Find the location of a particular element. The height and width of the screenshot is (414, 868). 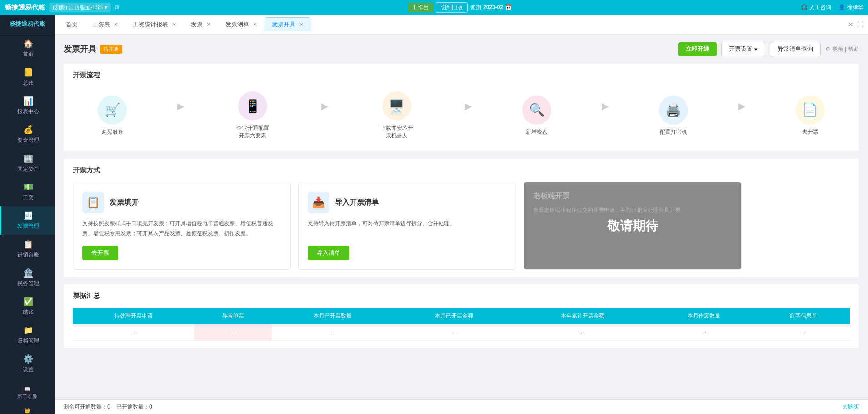

summary-cell-5: -- is located at coordinates (704, 333).